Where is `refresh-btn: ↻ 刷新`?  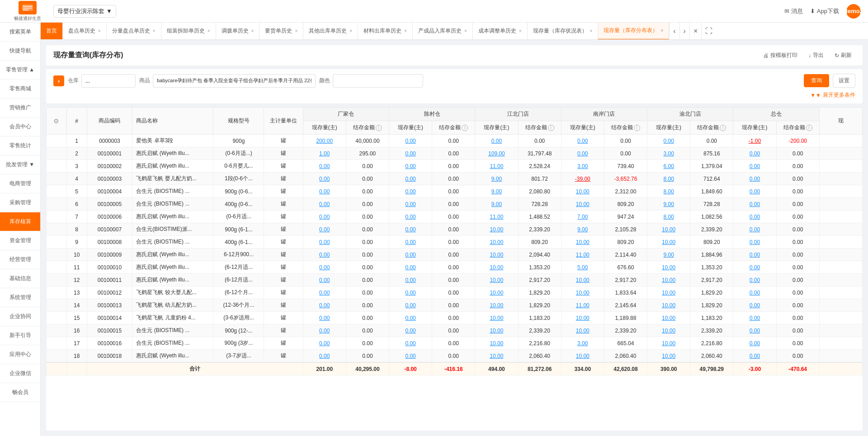 refresh-btn: ↻ 刷新 is located at coordinates (843, 55).